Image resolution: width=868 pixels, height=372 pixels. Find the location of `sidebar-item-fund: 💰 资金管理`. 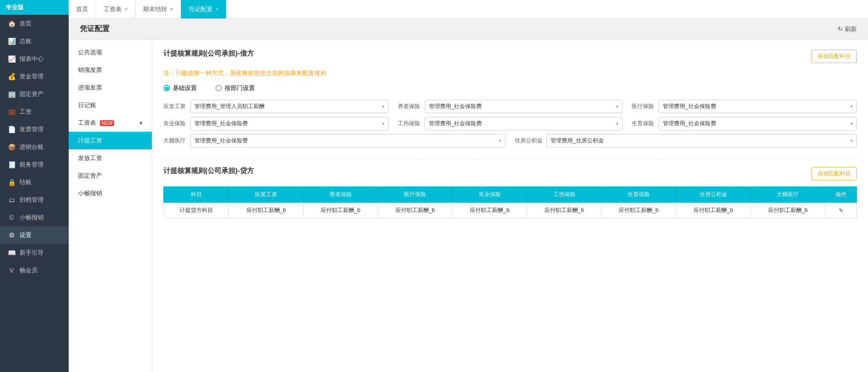

sidebar-item-fund: 💰 资金管理 is located at coordinates (34, 77).